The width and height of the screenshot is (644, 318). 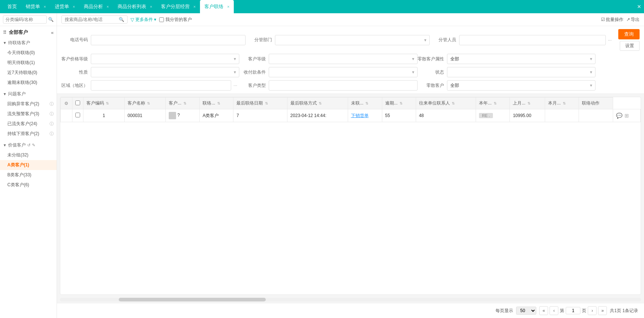 What do you see at coordinates (630, 46) in the screenshot?
I see `settings-button: 设置` at bounding box center [630, 46].